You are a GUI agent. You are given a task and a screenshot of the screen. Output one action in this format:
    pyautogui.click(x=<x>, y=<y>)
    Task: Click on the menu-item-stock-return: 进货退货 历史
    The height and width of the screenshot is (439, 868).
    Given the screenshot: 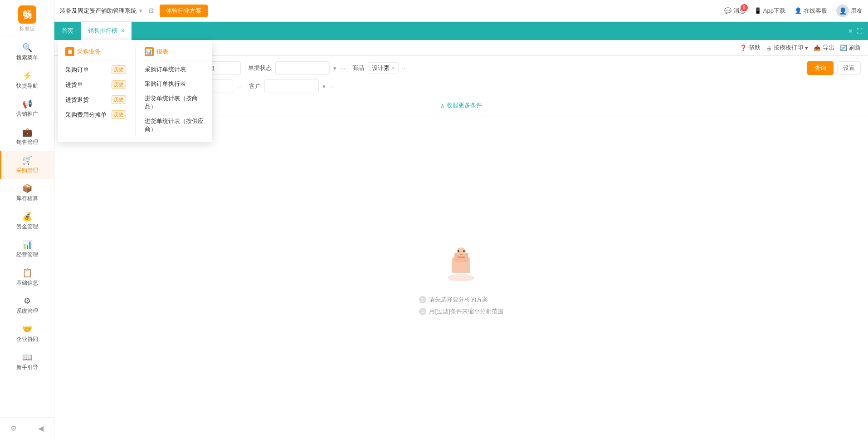 What is the action you would take?
    pyautogui.click(x=96, y=100)
    